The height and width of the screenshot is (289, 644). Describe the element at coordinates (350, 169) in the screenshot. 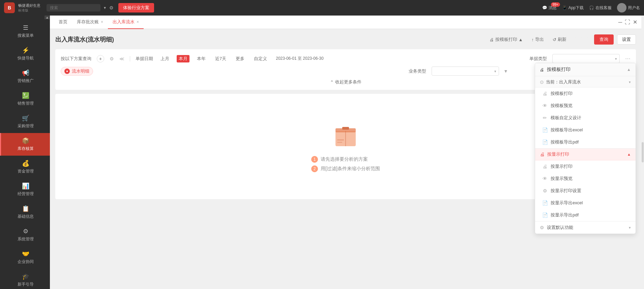

I see `empty-step-2-text: 用[过滤]条件来缩小分析范围` at that location.